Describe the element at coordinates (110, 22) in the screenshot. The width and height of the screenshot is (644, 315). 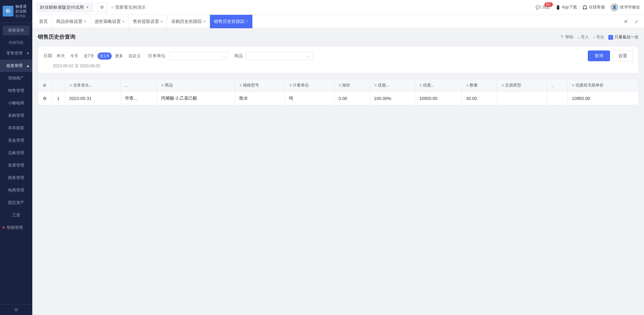
I see `tab-pricing-strategy: 进价策略设置 ×` at that location.